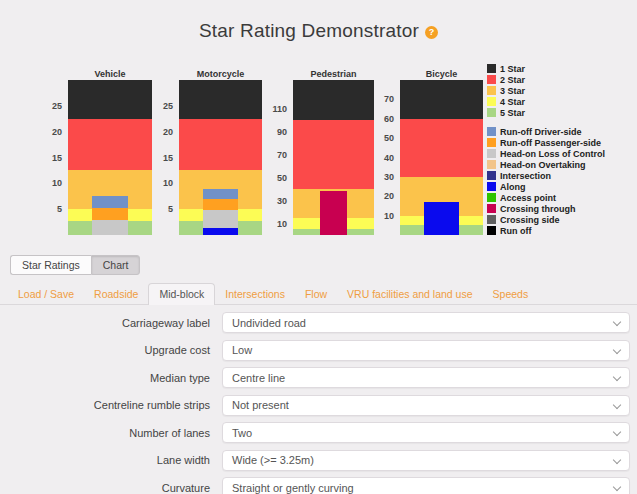  What do you see at coordinates (546, 150) in the screenshot?
I see `chart-legend: 1 Star2 Star3 Star4 Star5 StarRun-off Dr…` at bounding box center [546, 150].